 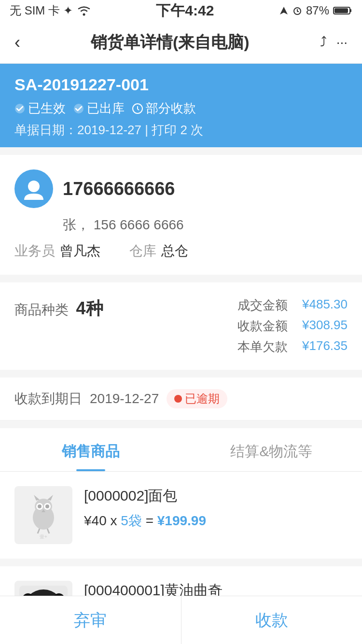 I want to click on debt-value: ¥176.35, so click(x=325, y=347).